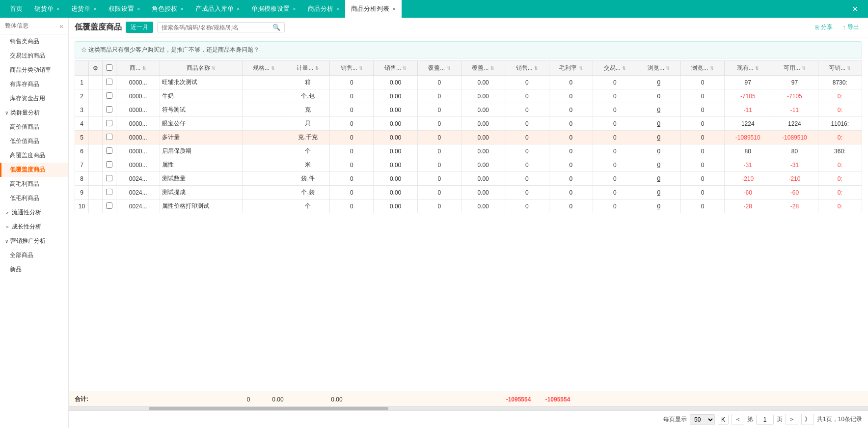 Image resolution: width=868 pixels, height=428 pixels. Describe the element at coordinates (34, 199) in the screenshot. I see `sidebar-item-低毛利商品: 低毛利商品` at that location.